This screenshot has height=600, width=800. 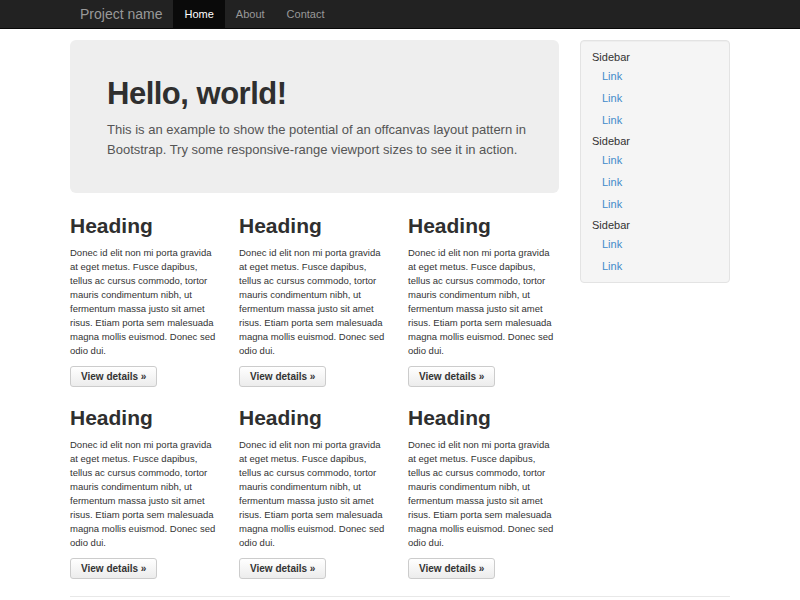 What do you see at coordinates (655, 162) in the screenshot?
I see `sidebar-well: Sidebar Link Link Link Sidebar Link Link…` at bounding box center [655, 162].